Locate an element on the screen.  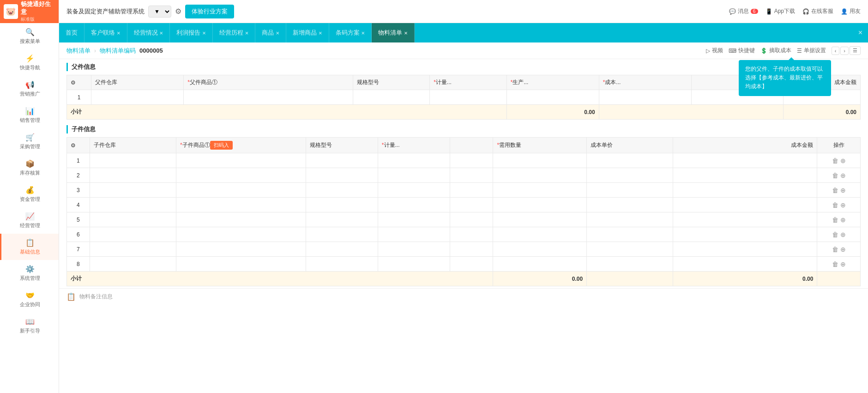
next-page-button: › is located at coordinates (844, 51).